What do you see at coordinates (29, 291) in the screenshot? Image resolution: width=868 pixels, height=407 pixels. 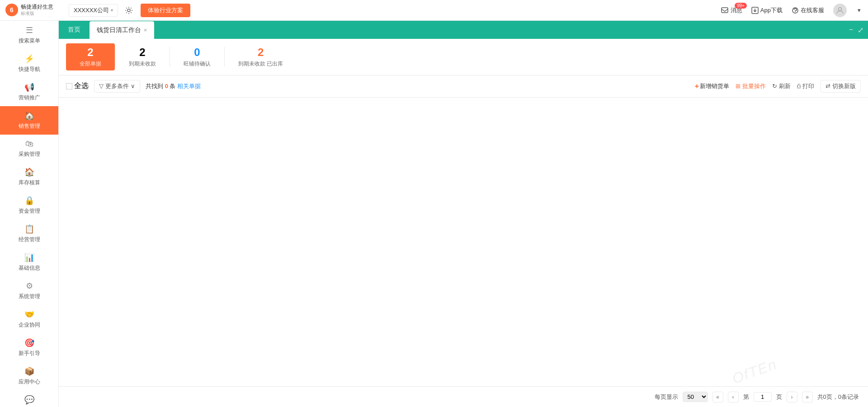 I see `sidebar-item-system: ⚙ 系统管理` at bounding box center [29, 291].